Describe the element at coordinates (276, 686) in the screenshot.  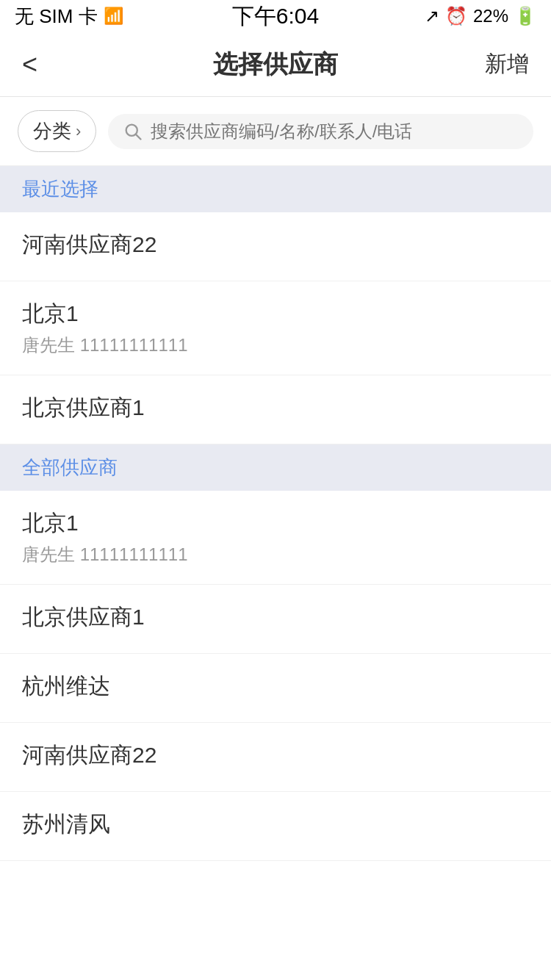
I see `item-name: 杭州维达` at that location.